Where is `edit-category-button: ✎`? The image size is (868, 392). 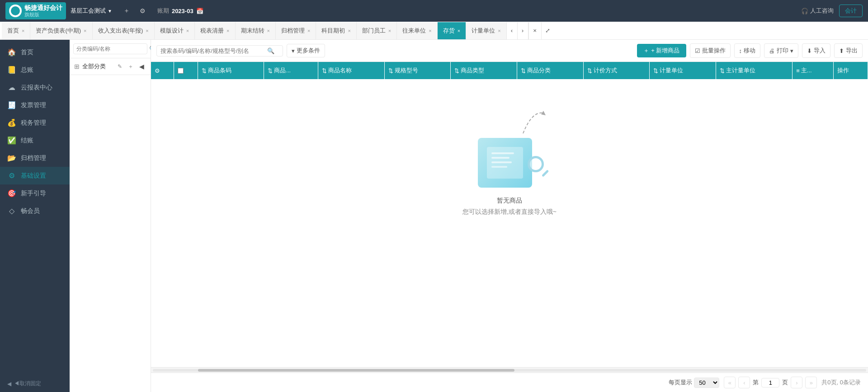 edit-category-button: ✎ is located at coordinates (120, 66).